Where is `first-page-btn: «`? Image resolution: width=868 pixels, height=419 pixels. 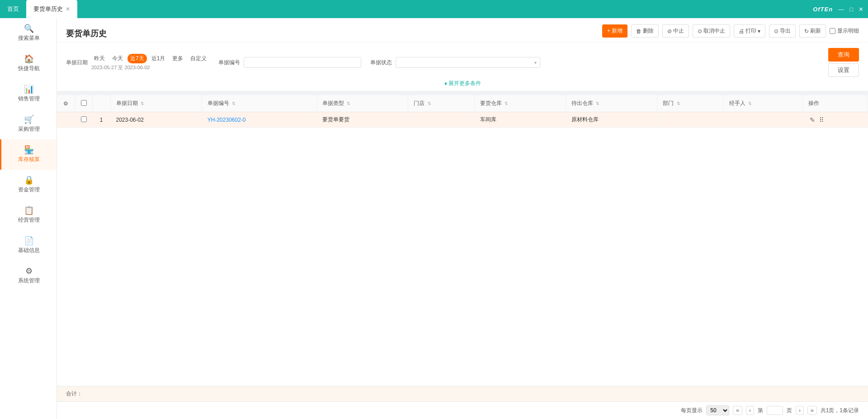 first-page-btn: « is located at coordinates (738, 410).